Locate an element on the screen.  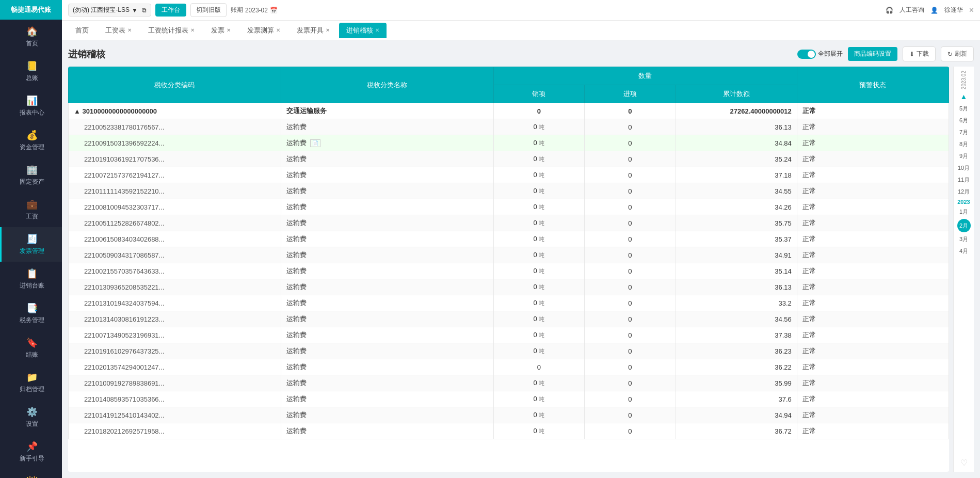
cell-invoice-code: 22100810094532303717... is located at coordinates (175, 208).